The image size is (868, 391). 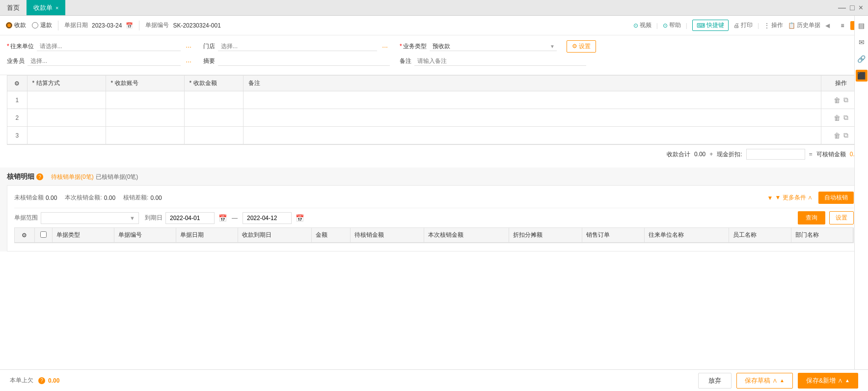 I want to click on salesman-more-icon: ···, so click(x=189, y=61).